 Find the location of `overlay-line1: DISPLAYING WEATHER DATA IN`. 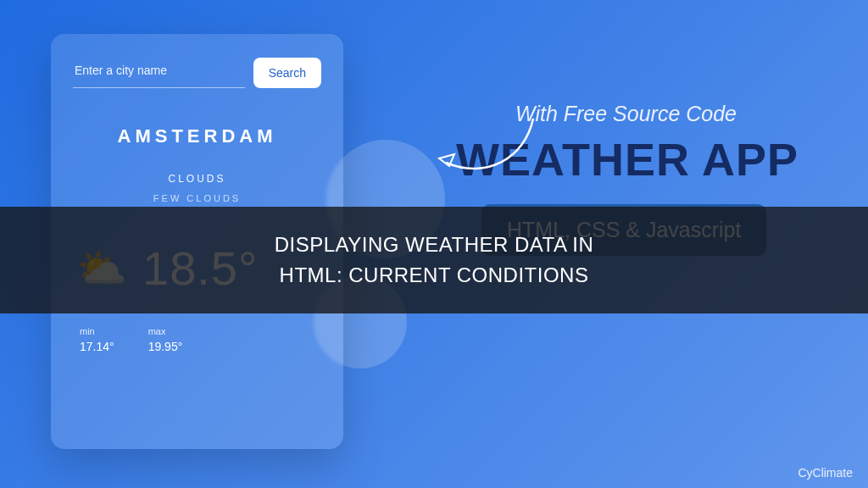

overlay-line1: DISPLAYING WEATHER DATA IN is located at coordinates (434, 245).